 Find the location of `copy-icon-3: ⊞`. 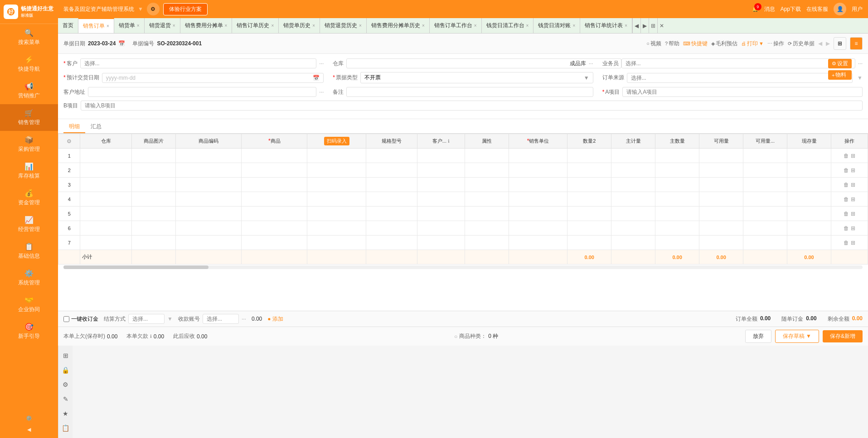

copy-icon-3: ⊞ is located at coordinates (853, 185).